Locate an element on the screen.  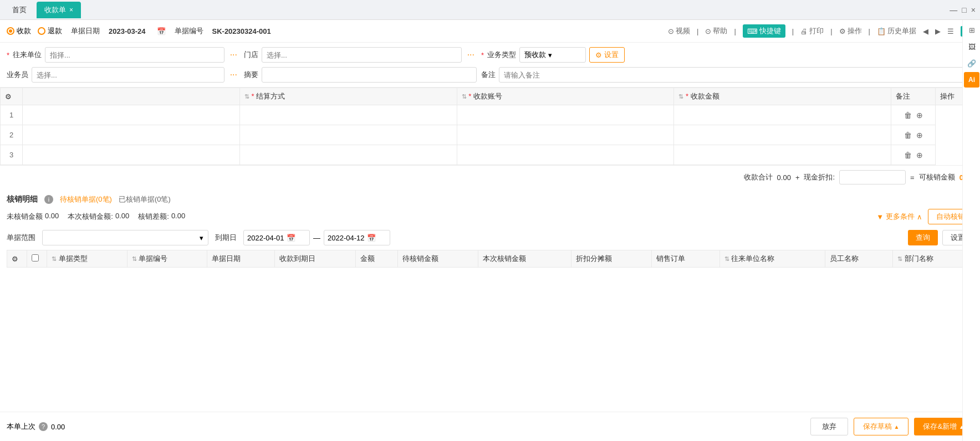
settings-button: ⚙ 设置 is located at coordinates (607, 55).